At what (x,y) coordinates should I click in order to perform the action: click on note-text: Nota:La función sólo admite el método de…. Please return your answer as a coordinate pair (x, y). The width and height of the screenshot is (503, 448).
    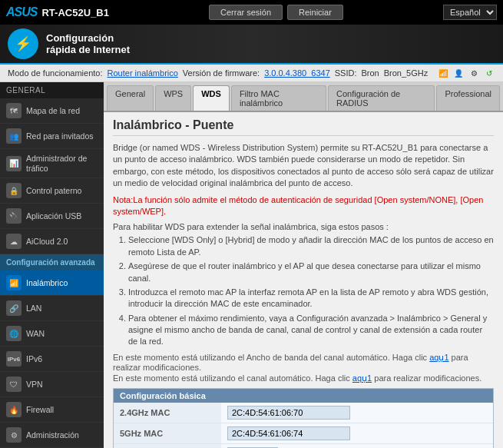
    Looking at the image, I should click on (303, 206).